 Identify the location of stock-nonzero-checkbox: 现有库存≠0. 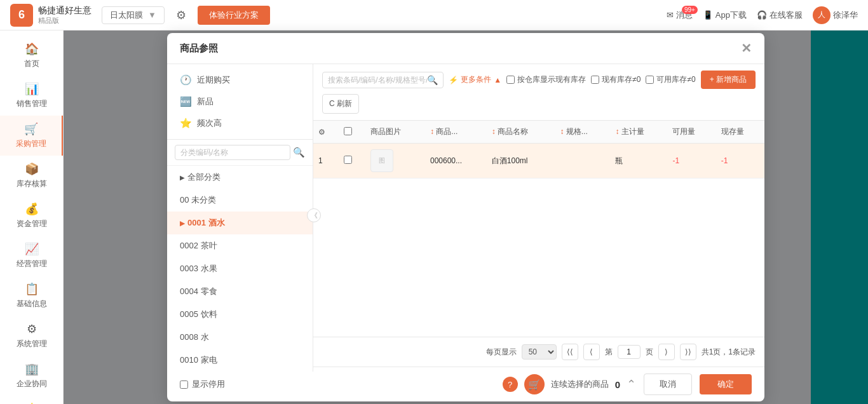
(616, 80).